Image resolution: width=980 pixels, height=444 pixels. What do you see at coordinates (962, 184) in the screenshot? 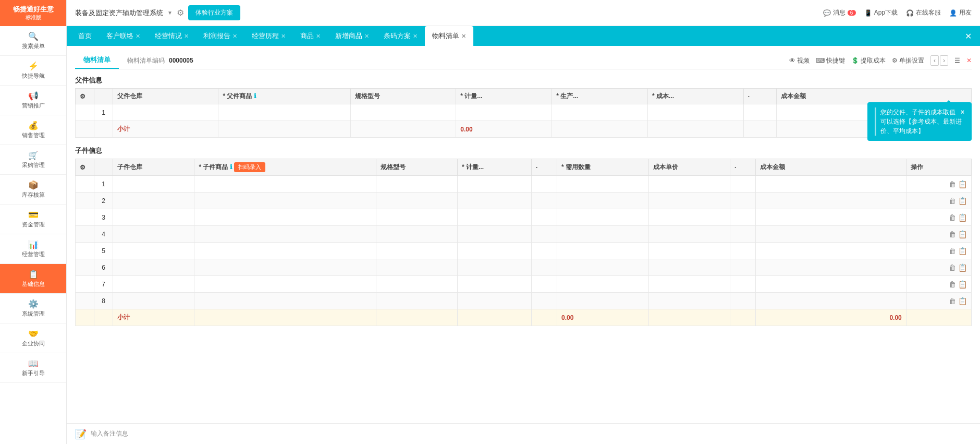
I see `copy-icon-1: 📋` at bounding box center [962, 184].